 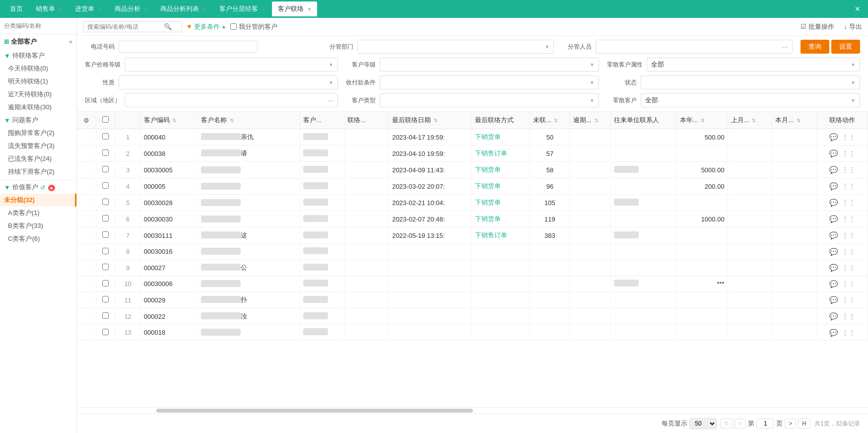 I want to click on dept-select: ▼, so click(x=456, y=47).